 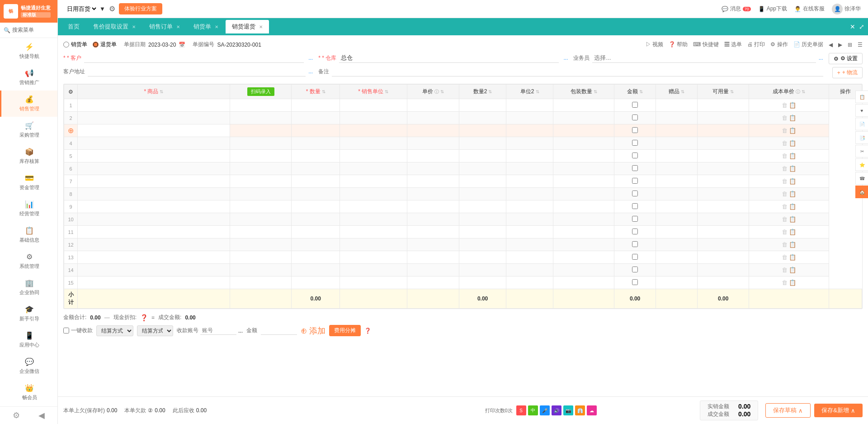 What do you see at coordinates (862, 178) in the screenshot?
I see `right-panel-btn-7: ☎` at bounding box center [862, 178].